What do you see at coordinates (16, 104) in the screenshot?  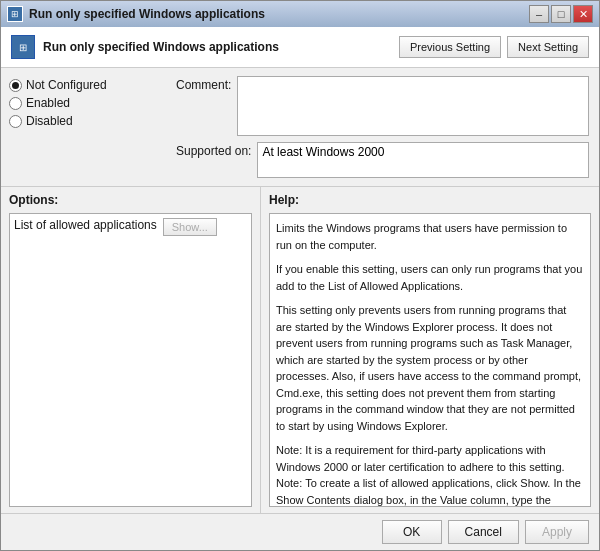 I see `radio-enabled-circle` at bounding box center [16, 104].